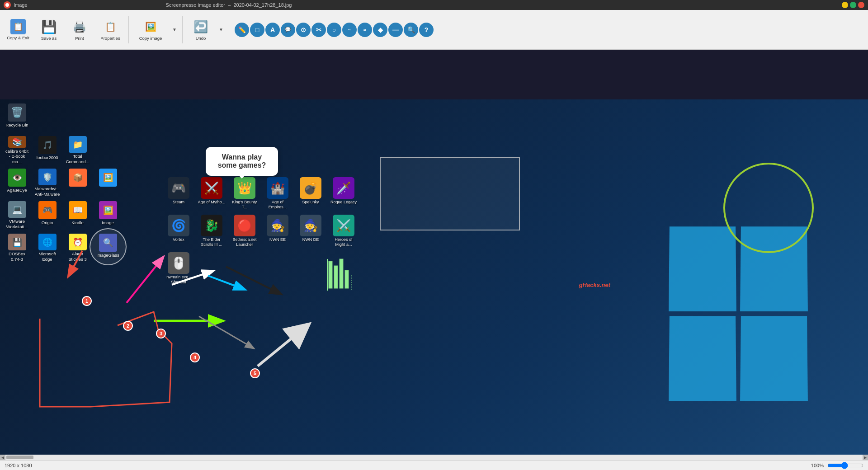 Image resolution: width=868 pixels, height=470 pixels. I want to click on icon-row-2: 📚 calibre 64bit - E-book ma... 🎵 foobar2…, so click(62, 150).